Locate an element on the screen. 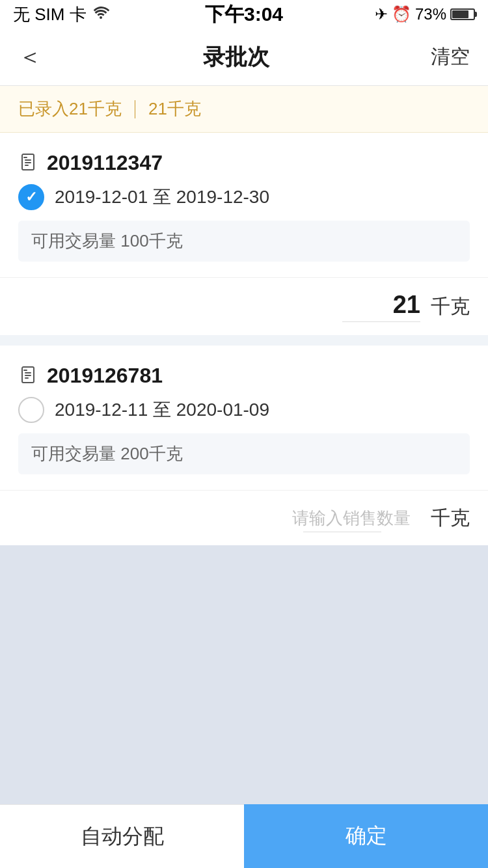  alarm-icon: ⏰ is located at coordinates (401, 14).